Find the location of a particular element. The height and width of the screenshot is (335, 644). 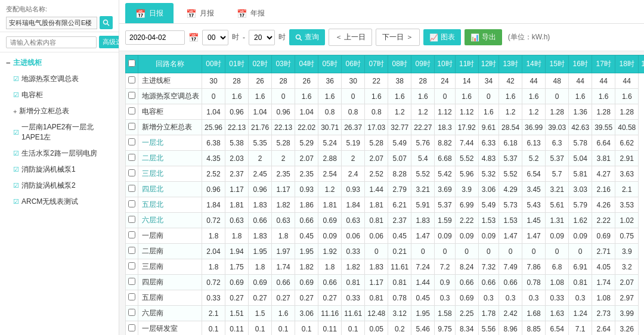

row-value-cell: 4.83 is located at coordinates (488, 159).